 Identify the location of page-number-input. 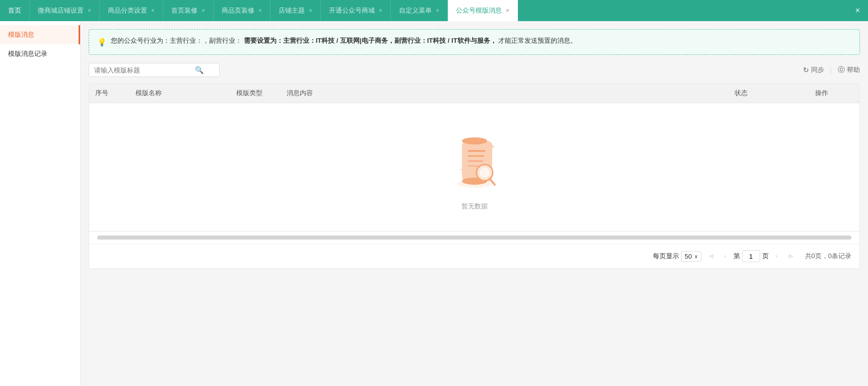
(751, 256).